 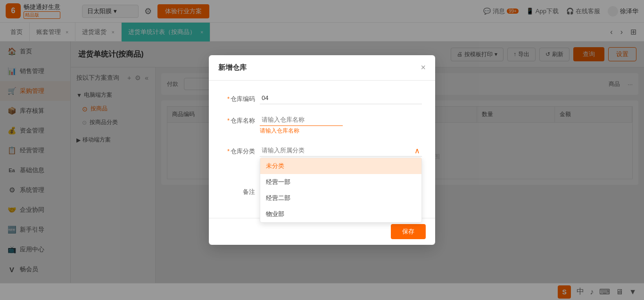 I want to click on category-dropdown-list: 未分类 经营一部 经营二部 物业部, so click(x=341, y=190).